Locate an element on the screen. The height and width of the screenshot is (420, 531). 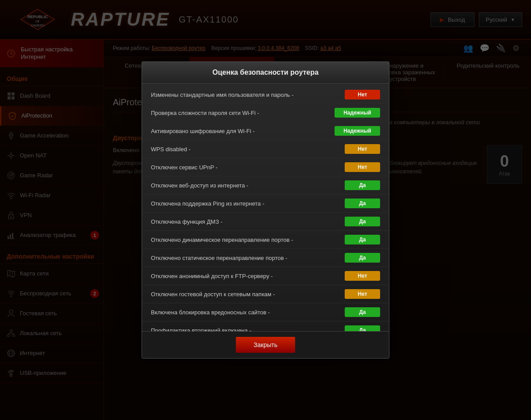
check-row: Отключено динамическое перенаправление п… is located at coordinates (266, 240).